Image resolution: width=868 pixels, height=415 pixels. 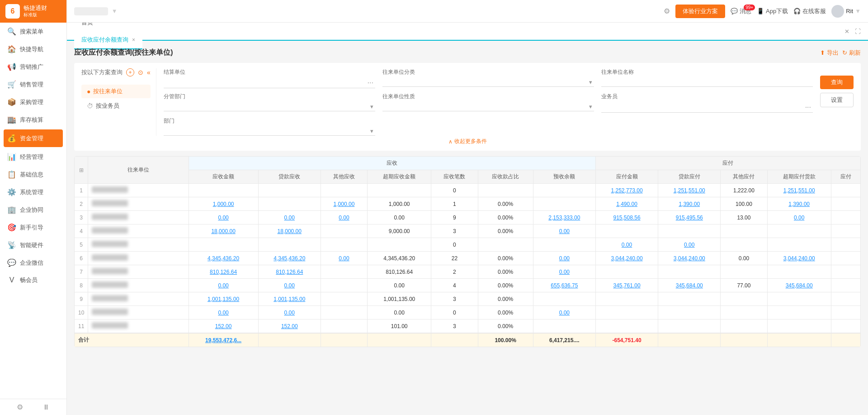 I want to click on table-cell: 1,490.00, so click(x=627, y=204).